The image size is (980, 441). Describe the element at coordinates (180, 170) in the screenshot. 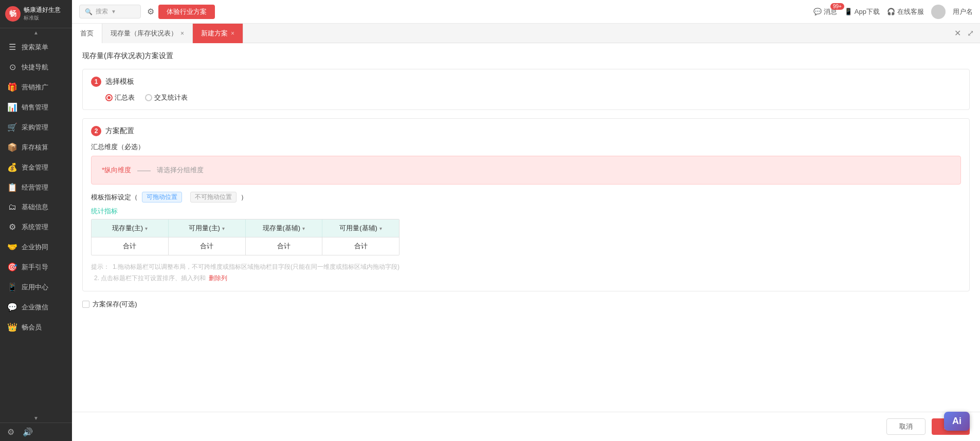

I see `dimension-placeholder: 请选择分组维度` at that location.